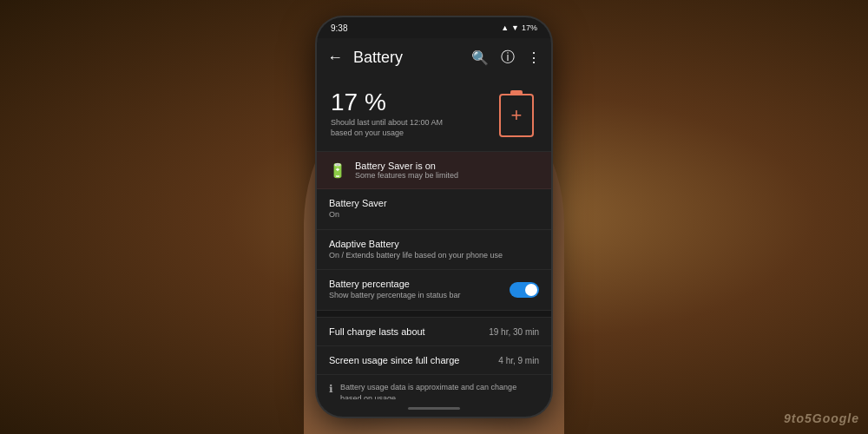 This screenshot has width=868, height=434. What do you see at coordinates (534, 57) in the screenshot?
I see `more-options-icon: ⋮` at bounding box center [534, 57].